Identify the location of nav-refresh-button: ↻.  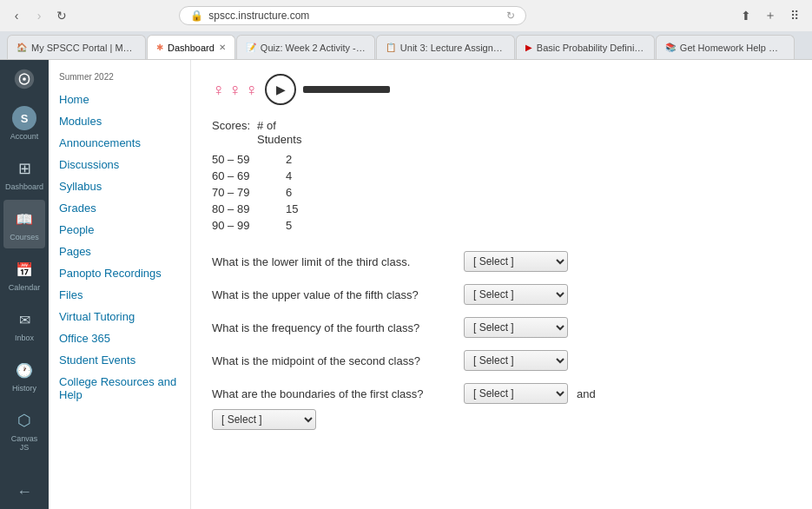
(62, 16).